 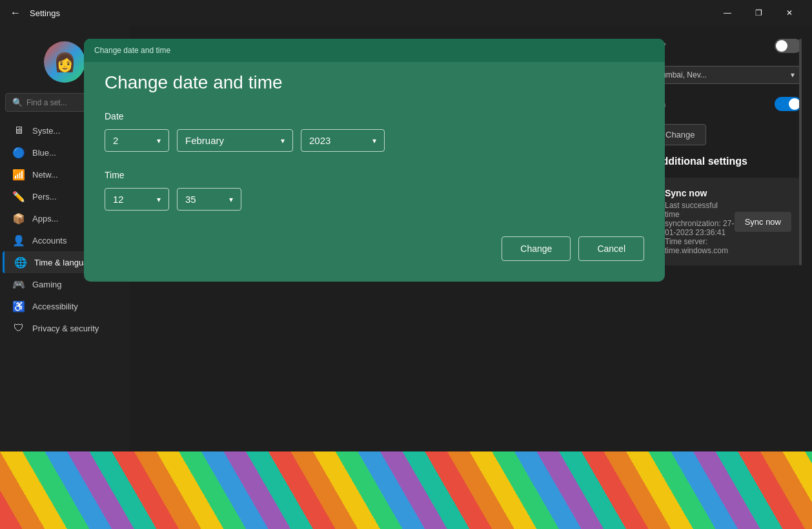 What do you see at coordinates (320, 141) in the screenshot?
I see `year-value: 2023` at bounding box center [320, 141].